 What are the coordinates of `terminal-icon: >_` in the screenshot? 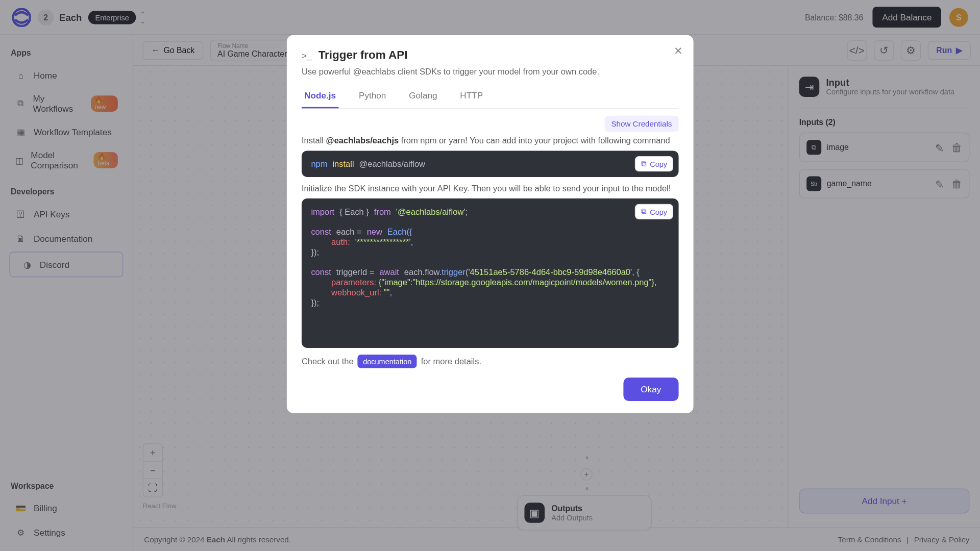 It's located at (307, 55).